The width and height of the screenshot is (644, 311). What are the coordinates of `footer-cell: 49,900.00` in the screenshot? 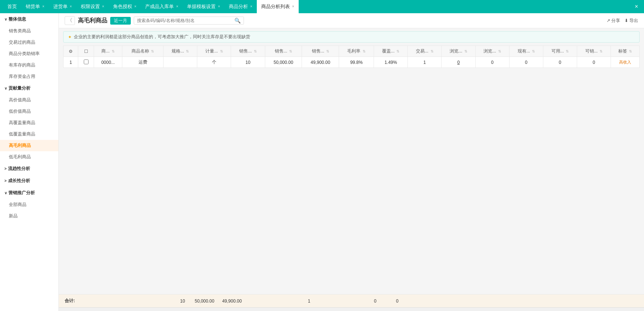 It's located at (232, 301).